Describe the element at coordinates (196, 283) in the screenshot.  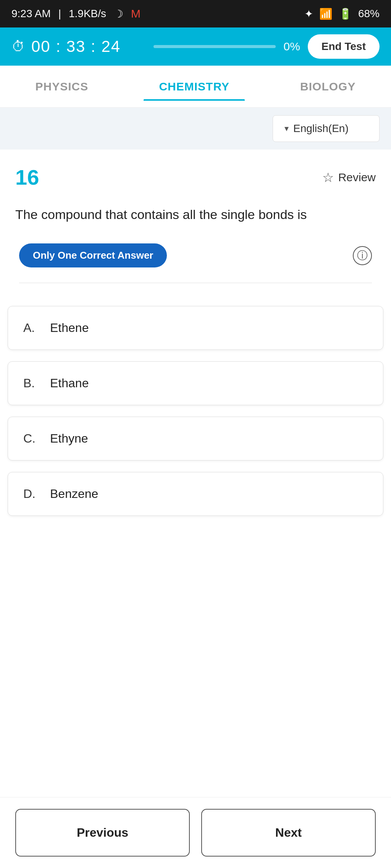
I see `divider` at that location.